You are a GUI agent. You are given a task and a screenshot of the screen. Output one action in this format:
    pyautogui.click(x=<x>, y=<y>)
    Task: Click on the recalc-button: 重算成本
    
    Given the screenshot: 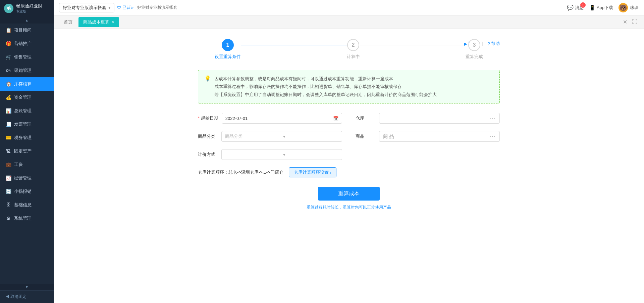 What is the action you would take?
    pyautogui.click(x=349, y=193)
    